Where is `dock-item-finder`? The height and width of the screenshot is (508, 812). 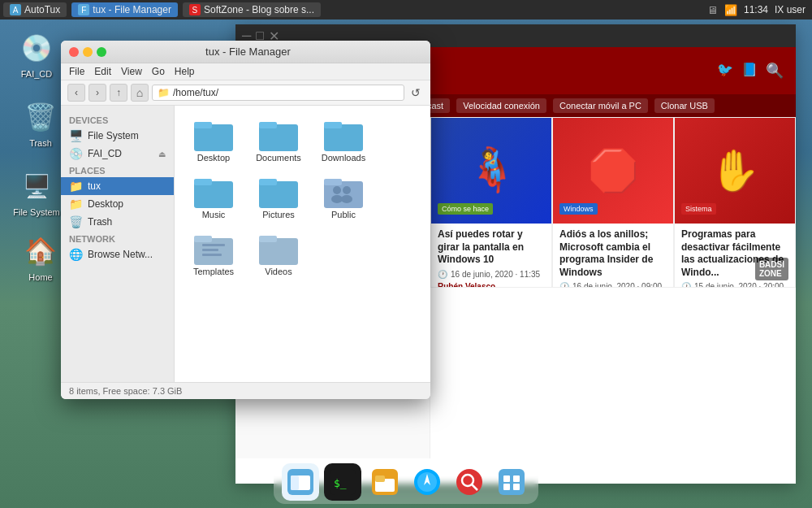
dock-item-finder is located at coordinates (300, 482).